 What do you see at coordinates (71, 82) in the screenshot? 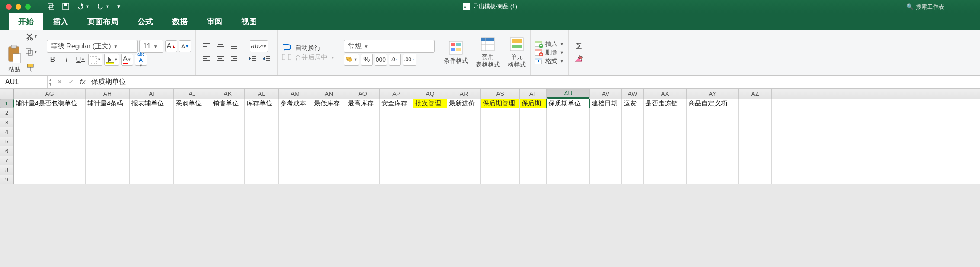
I see `enter-formula-icon: ✓` at bounding box center [71, 82].